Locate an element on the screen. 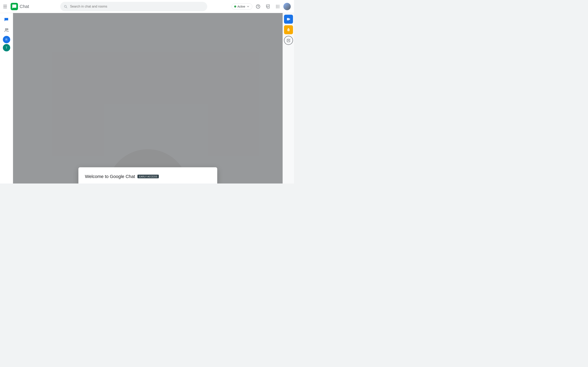 The height and width of the screenshot is (367, 588). search-bar is located at coordinates (134, 7).